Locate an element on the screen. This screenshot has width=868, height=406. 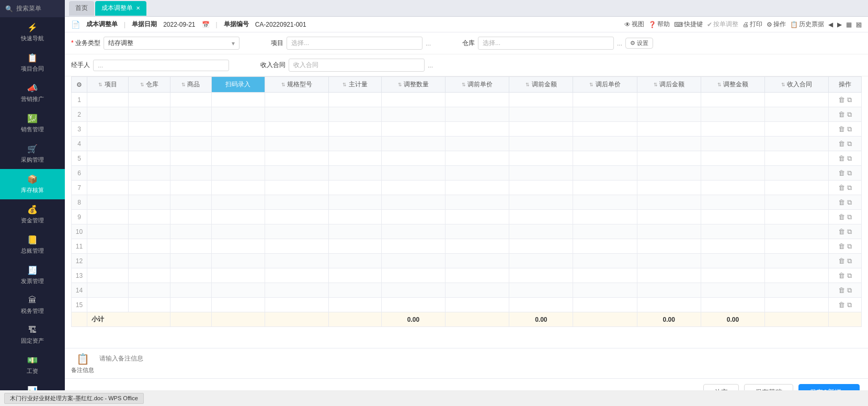
project-dots: ... is located at coordinates (428, 43).